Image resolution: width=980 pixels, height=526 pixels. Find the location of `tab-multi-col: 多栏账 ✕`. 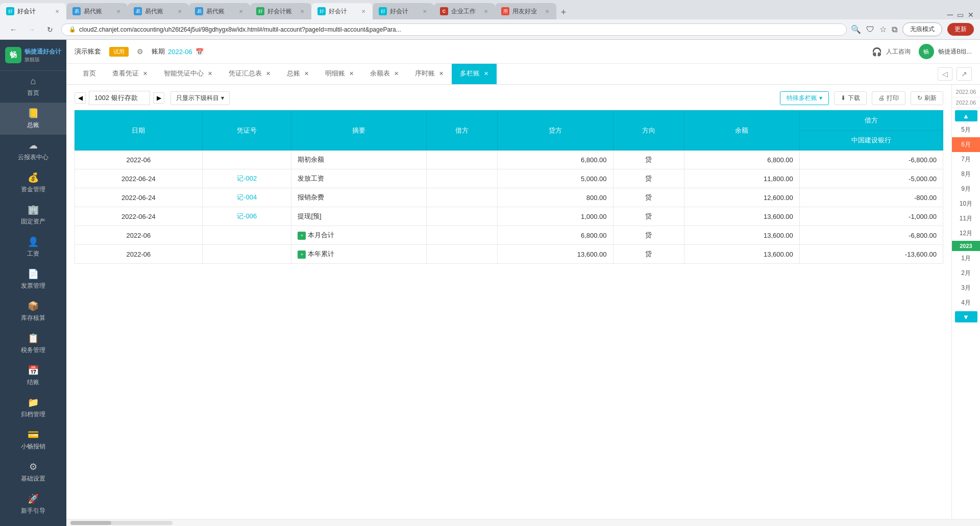

tab-multi-col: 多栏账 ✕ is located at coordinates (474, 74).